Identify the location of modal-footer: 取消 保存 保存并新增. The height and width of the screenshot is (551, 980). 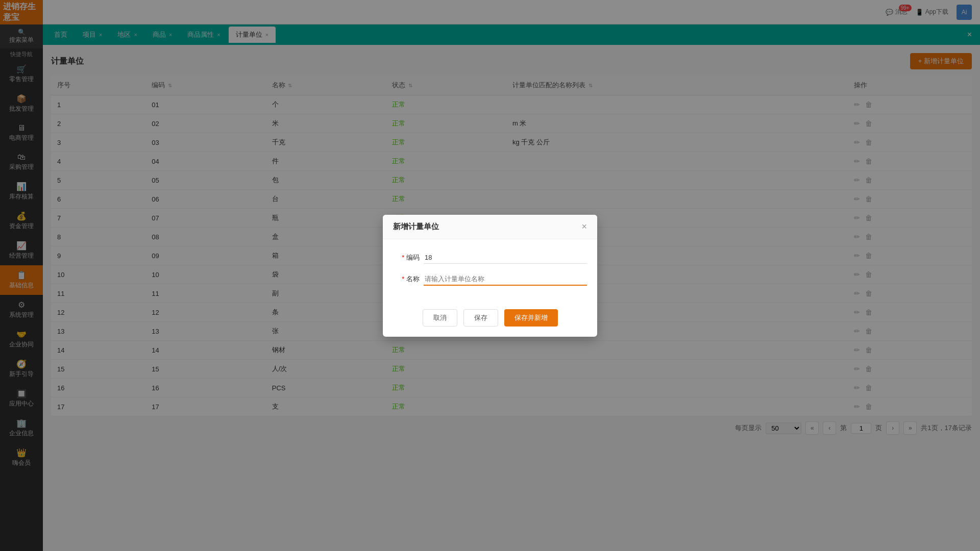
(490, 320).